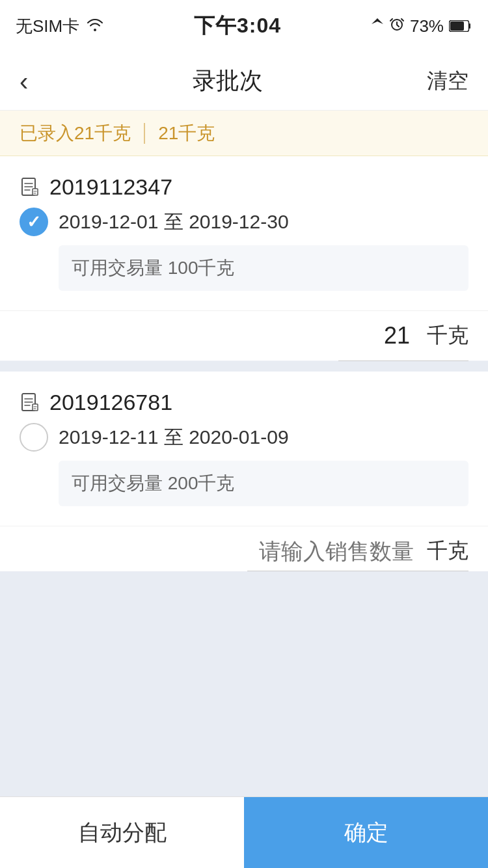 The height and width of the screenshot is (868, 488). What do you see at coordinates (427, 26) in the screenshot?
I see `battery-text: 73%` at bounding box center [427, 26].